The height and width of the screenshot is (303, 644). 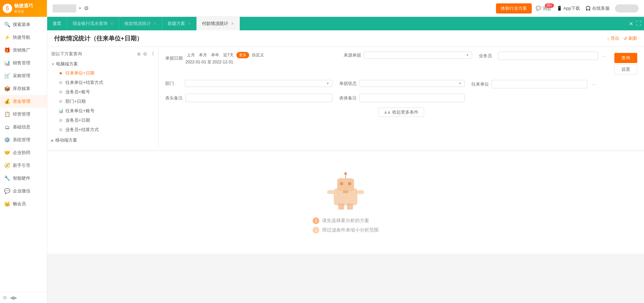 What do you see at coordinates (13, 298) in the screenshot?
I see `collapse-sidebar-icon: ◀▶` at bounding box center [13, 298].